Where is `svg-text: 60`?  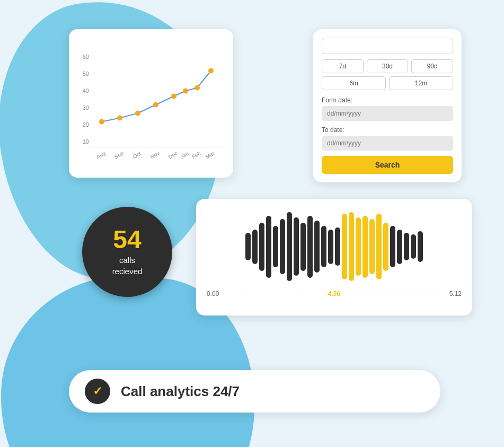
svg-text: 60 is located at coordinates (86, 57).